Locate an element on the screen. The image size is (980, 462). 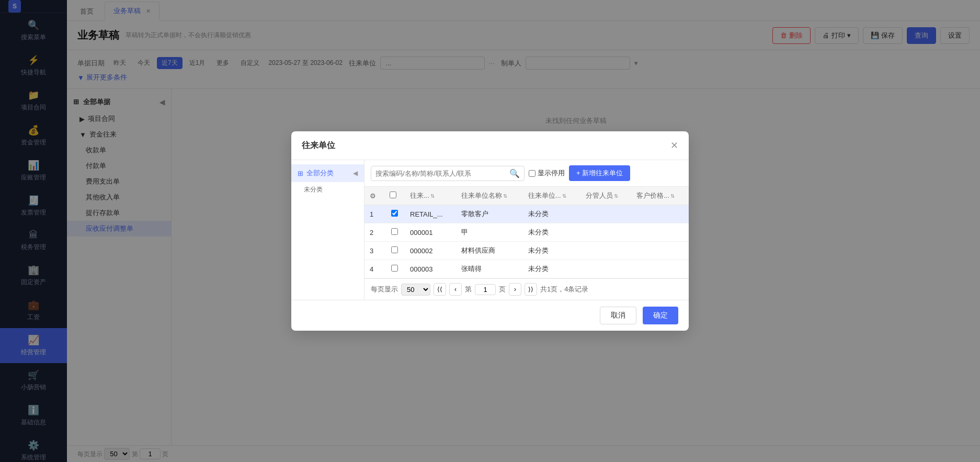
modal-actions: 取消 确定 is located at coordinates (490, 315).